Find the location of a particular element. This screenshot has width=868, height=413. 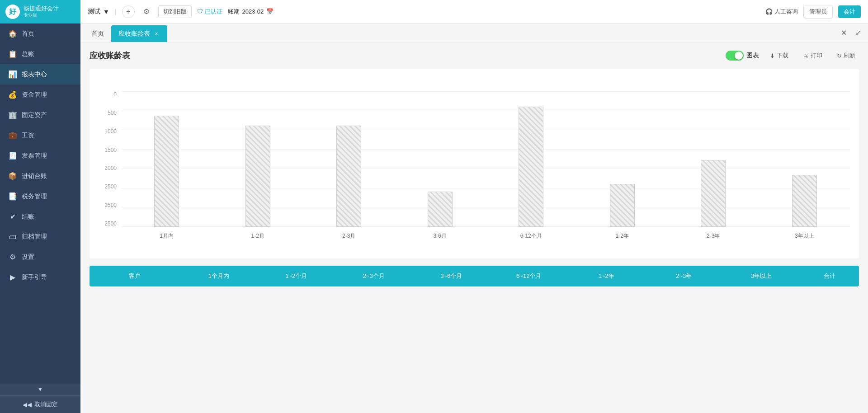

tab-accounts-receivable: 应收账龄表 × is located at coordinates (139, 33).